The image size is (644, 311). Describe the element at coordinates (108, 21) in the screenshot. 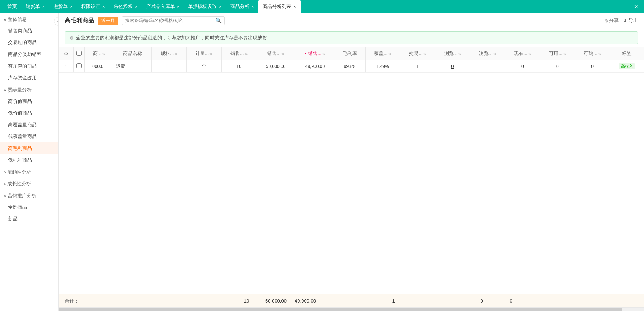

I see `time-filter-button: 近一月` at that location.